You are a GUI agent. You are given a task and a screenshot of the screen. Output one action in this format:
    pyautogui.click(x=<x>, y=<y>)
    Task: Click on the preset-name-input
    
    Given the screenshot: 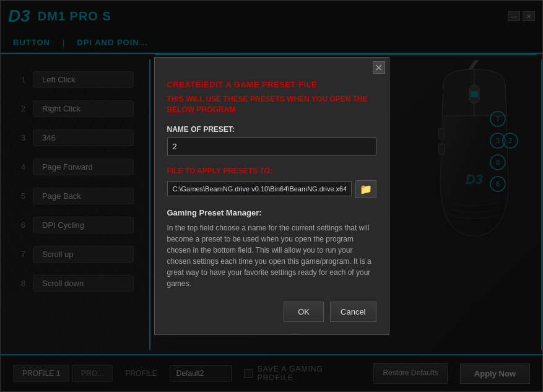 What is the action you would take?
    pyautogui.click(x=272, y=146)
    